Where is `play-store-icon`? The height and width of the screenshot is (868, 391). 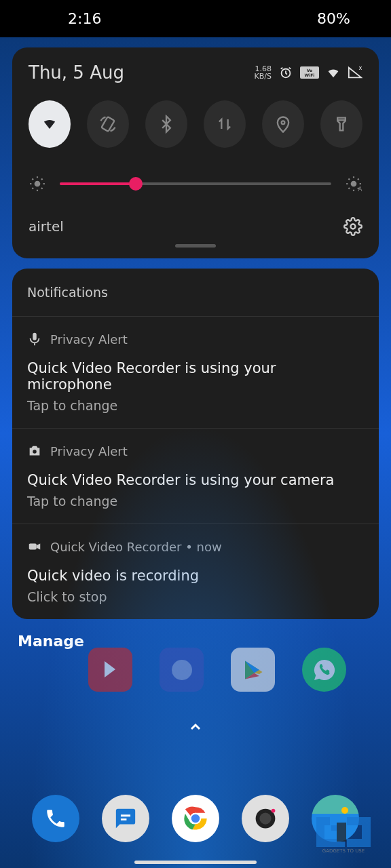 play-store-icon is located at coordinates (253, 670).